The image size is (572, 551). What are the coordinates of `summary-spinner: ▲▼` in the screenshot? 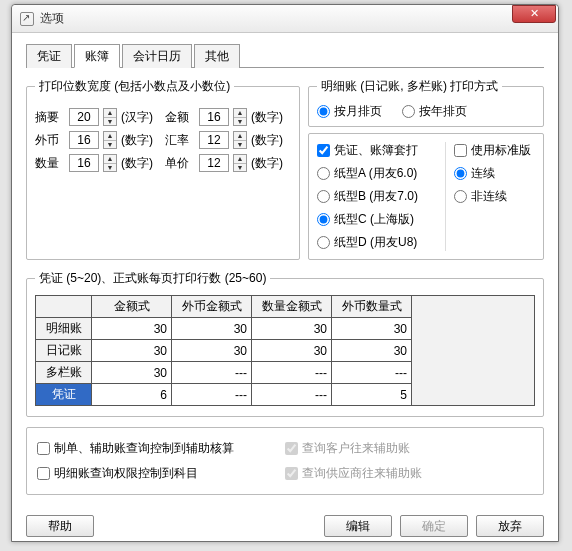 It's located at (110, 117).